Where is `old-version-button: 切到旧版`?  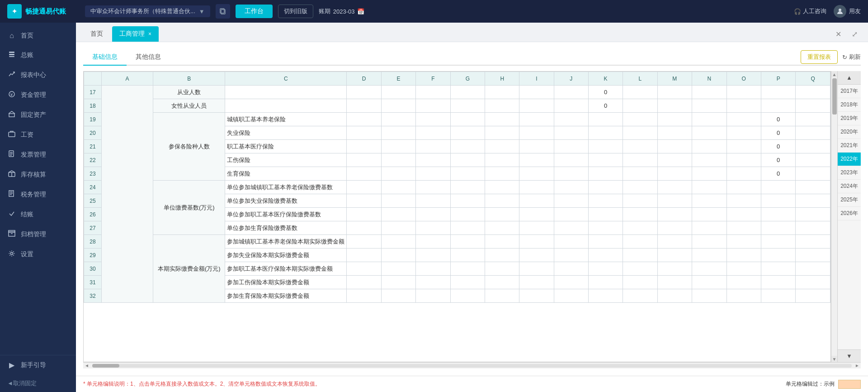
old-version-button: 切到旧版 is located at coordinates (296, 11).